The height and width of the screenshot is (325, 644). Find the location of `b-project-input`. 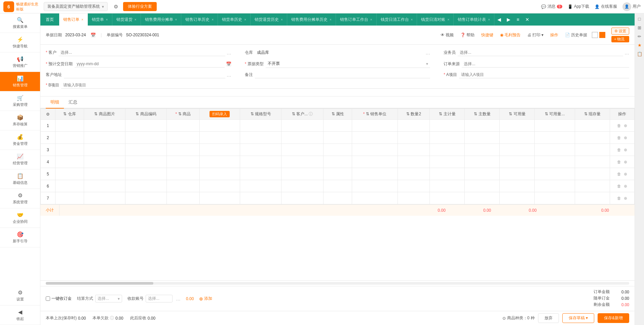

b-project-input is located at coordinates (345, 85).